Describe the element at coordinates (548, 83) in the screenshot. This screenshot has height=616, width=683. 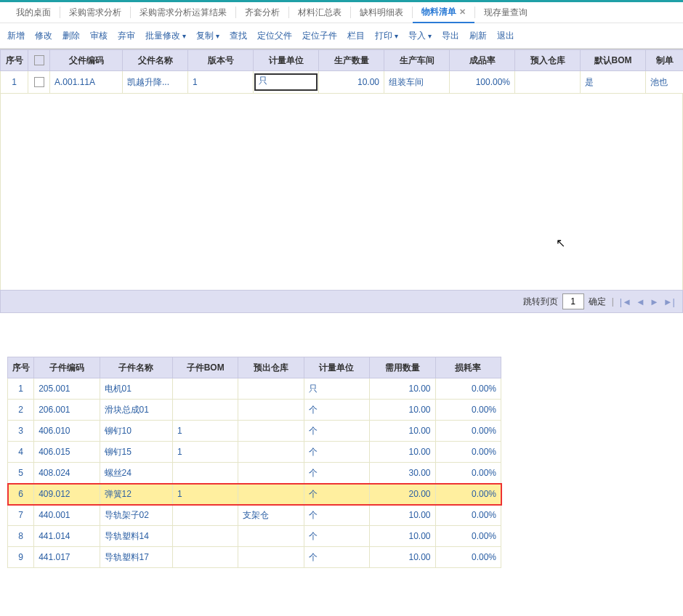
I see `cell-warehouse` at that location.